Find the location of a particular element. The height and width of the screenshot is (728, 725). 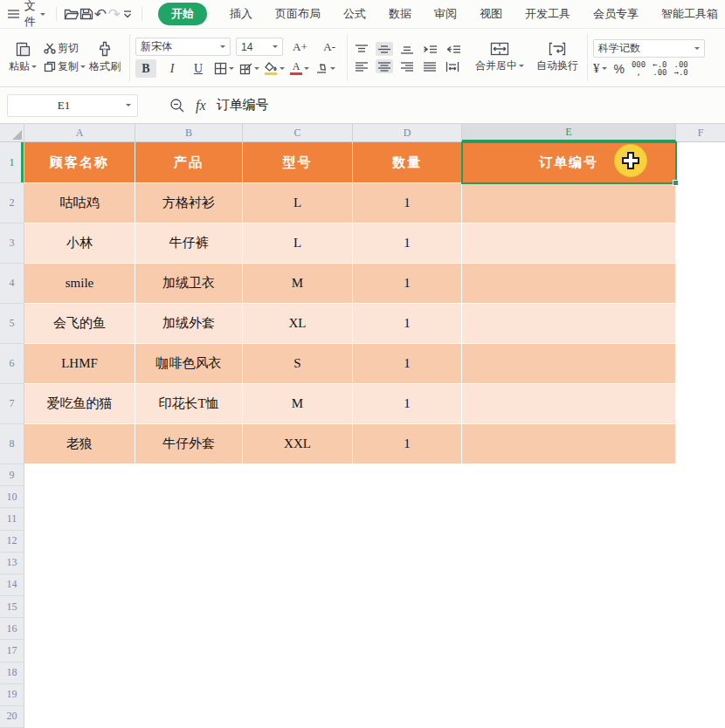

row-header-9: 9 is located at coordinates (12, 475).